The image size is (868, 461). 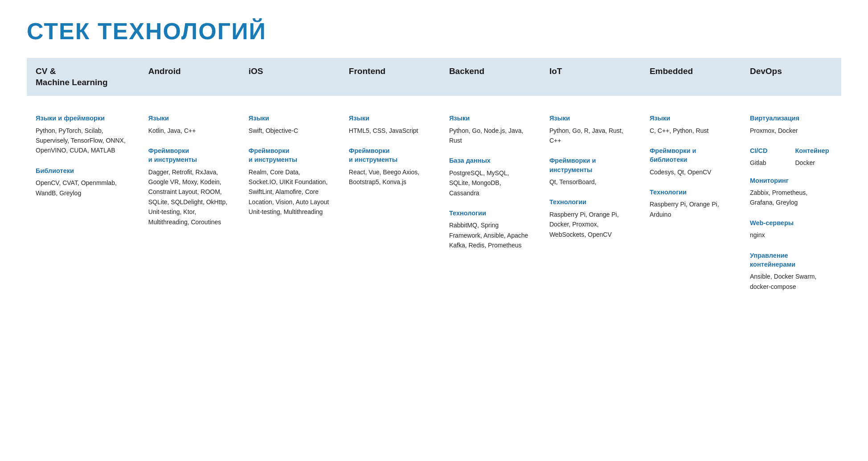 I want to click on embedded-tech-body: Raspberry Pi, Orange Pi, Arduino, so click(x=691, y=210).